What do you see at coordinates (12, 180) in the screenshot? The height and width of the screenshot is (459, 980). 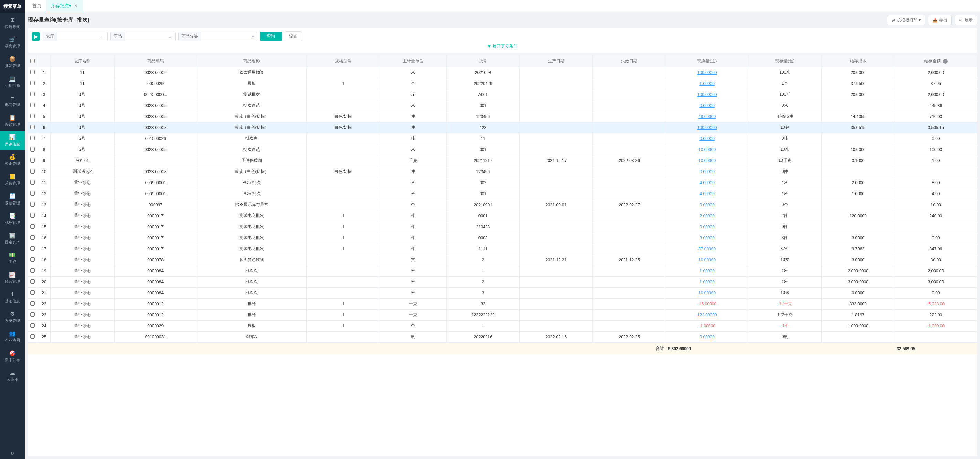 I see `sidebar-item-ledger: 📒 总账管理` at bounding box center [12, 180].